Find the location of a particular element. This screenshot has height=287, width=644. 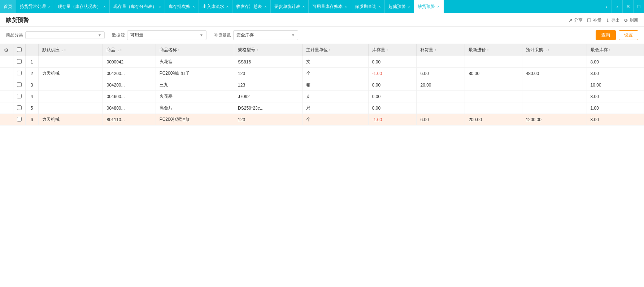

row-number: 2 is located at coordinates (32, 74).